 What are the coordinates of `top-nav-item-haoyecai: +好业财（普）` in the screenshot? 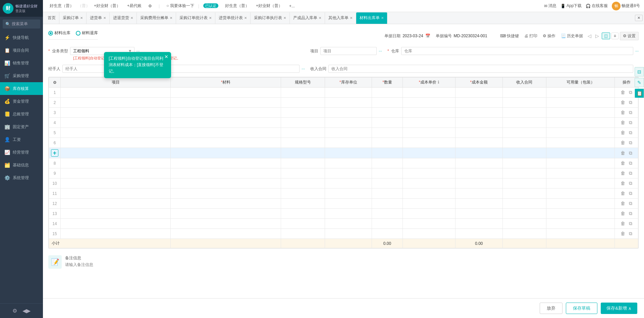 It's located at (107, 6).